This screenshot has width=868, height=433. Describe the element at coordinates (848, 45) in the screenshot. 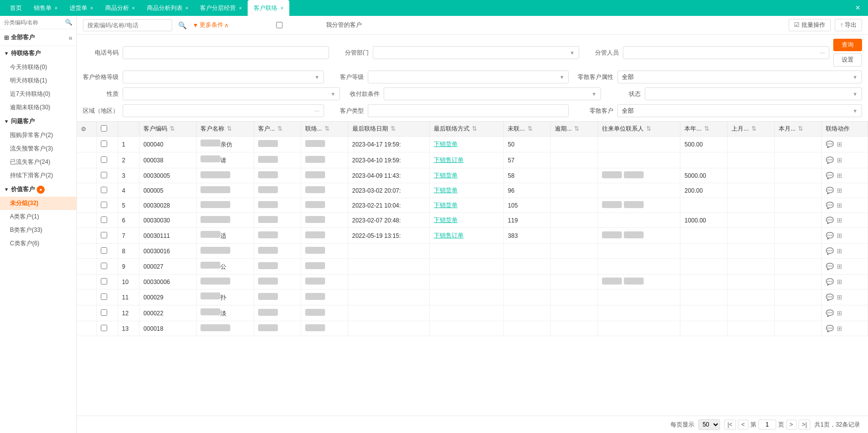

I see `query-btn: 查询` at that location.